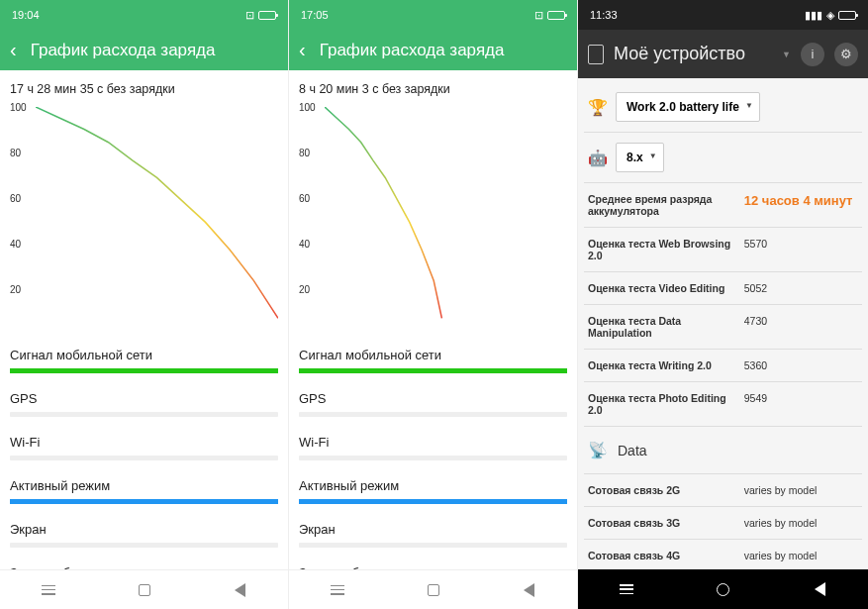 The height and width of the screenshot is (609, 868). What do you see at coordinates (723, 404) in the screenshot?
I see `score-row: Оценка теста Photo Editing 2.09549` at bounding box center [723, 404].